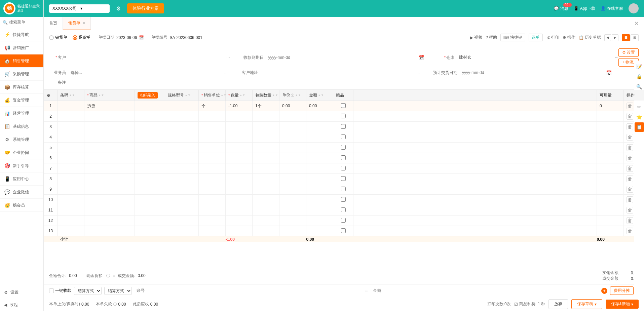 The image size is (644, 311). Describe the element at coordinates (630, 168) in the screenshot. I see `delete-btn-6: 🗑` at that location.